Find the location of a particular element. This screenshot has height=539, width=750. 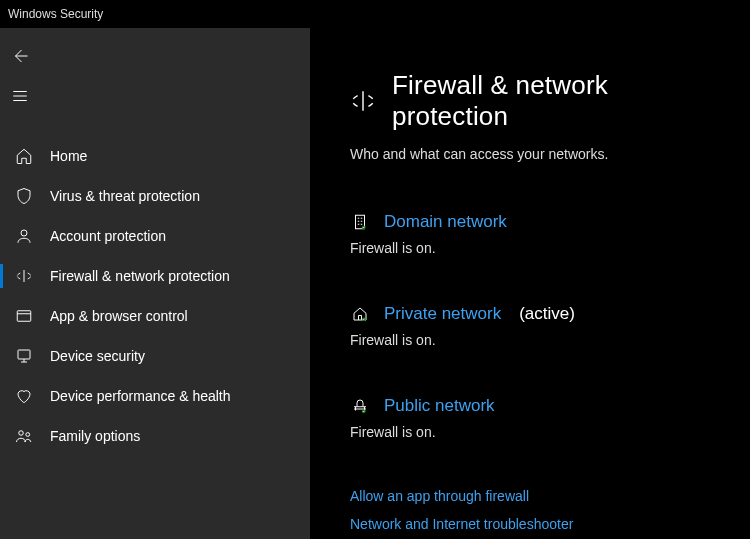

troubleshooter-link: Network and Internet troubleshooter is located at coordinates (530, 524).